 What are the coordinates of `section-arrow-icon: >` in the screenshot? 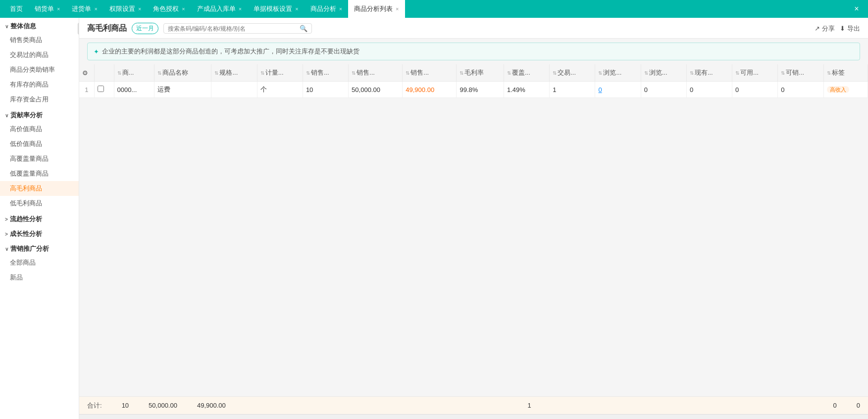 It's located at (6, 234).